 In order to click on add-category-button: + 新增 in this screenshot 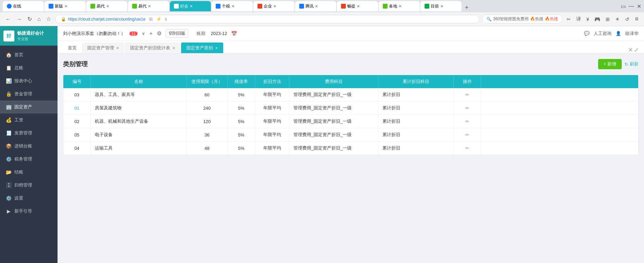, I will do `click(610, 64)`.